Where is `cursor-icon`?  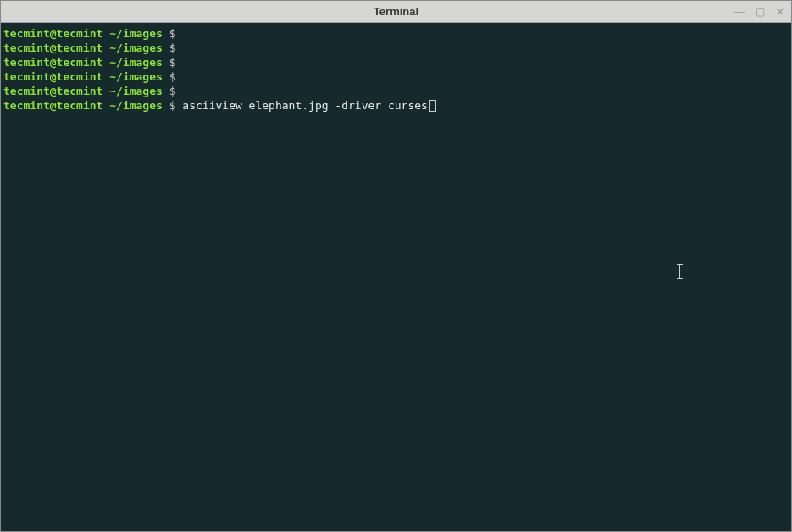 cursor-icon is located at coordinates (433, 106).